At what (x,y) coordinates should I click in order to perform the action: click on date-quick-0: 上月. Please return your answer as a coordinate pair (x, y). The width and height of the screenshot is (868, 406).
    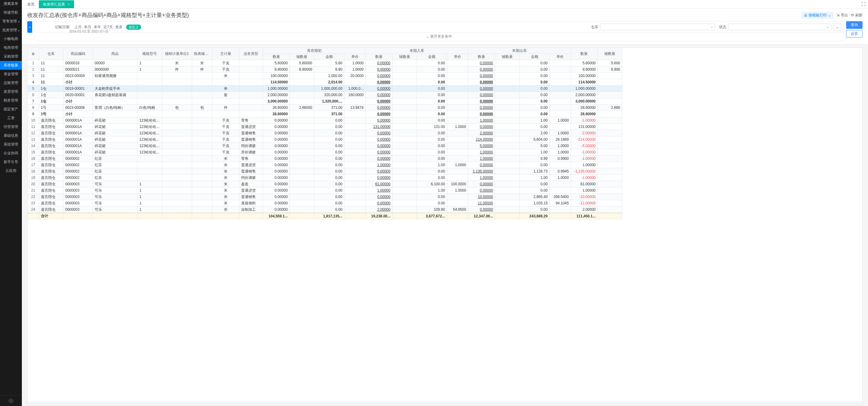
    Looking at the image, I should click on (78, 27).